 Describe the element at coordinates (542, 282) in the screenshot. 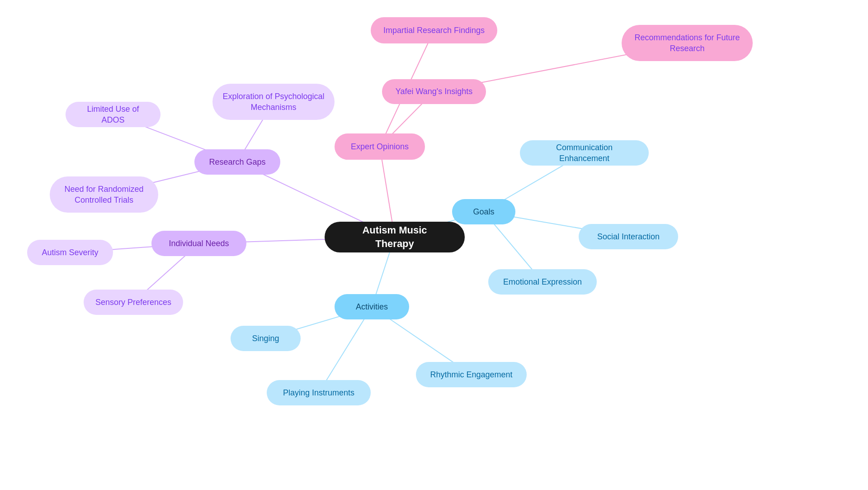

I see `emotional-expression-node: Emotional Expression` at that location.